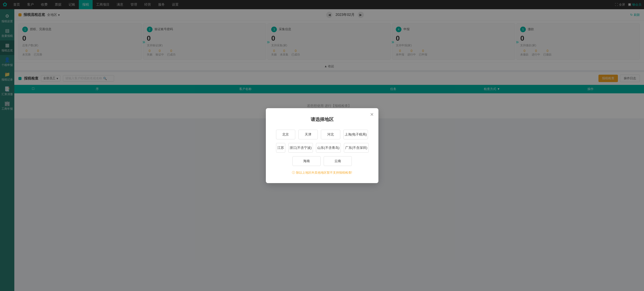  What do you see at coordinates (281, 148) in the screenshot?
I see `region-jiangsu: 江苏` at bounding box center [281, 148].